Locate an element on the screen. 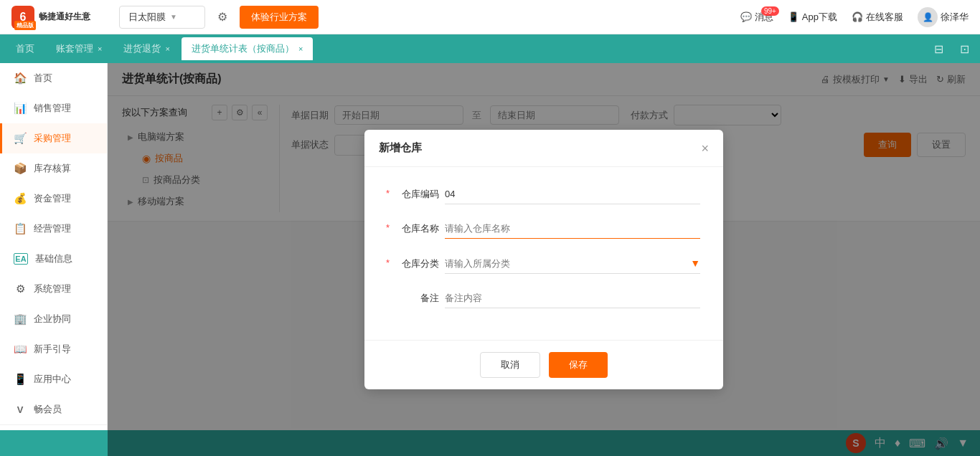  store-selector: 日太阳膜 ▼ is located at coordinates (162, 17).